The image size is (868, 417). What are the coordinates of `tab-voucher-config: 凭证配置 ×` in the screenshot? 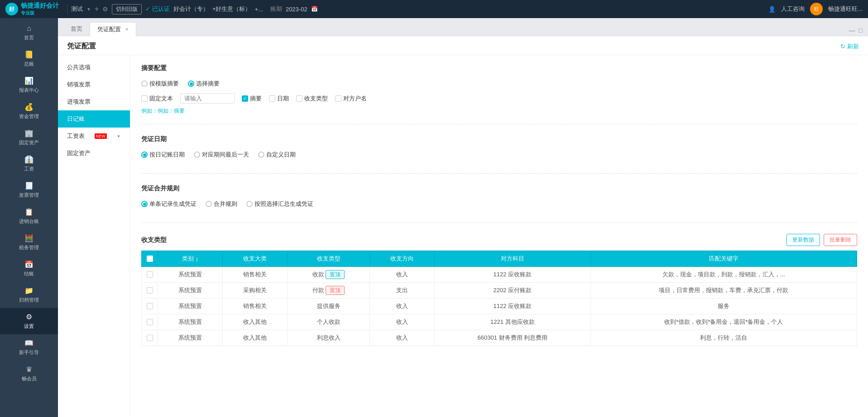 It's located at (113, 29).